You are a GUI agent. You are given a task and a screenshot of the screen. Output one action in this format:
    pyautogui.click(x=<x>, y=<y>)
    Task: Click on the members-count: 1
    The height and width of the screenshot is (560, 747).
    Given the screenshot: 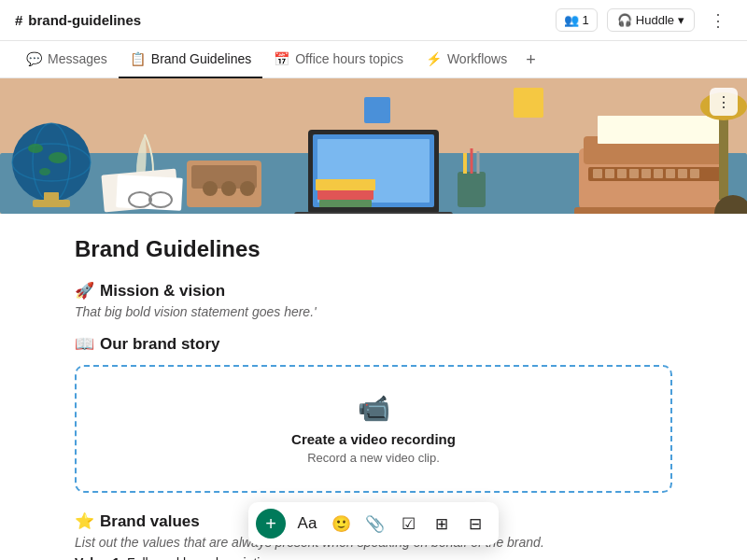 What is the action you would take?
    pyautogui.click(x=586, y=21)
    